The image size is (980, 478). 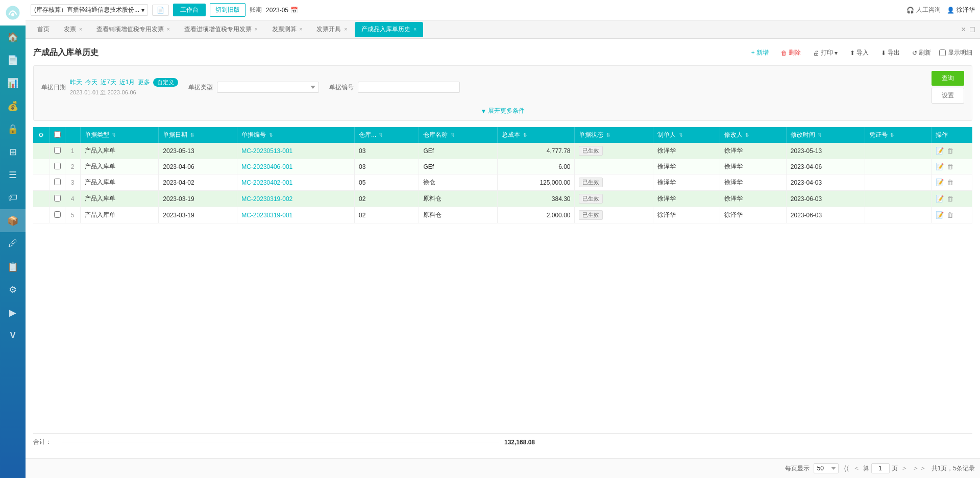 What do you see at coordinates (13, 198) in the screenshot?
I see `sidebar-item-tag: 🏷` at bounding box center [13, 198].